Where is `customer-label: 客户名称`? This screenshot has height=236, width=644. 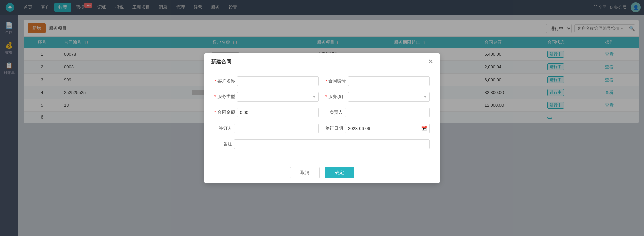 customer-label: 客户名称 is located at coordinates (225, 81).